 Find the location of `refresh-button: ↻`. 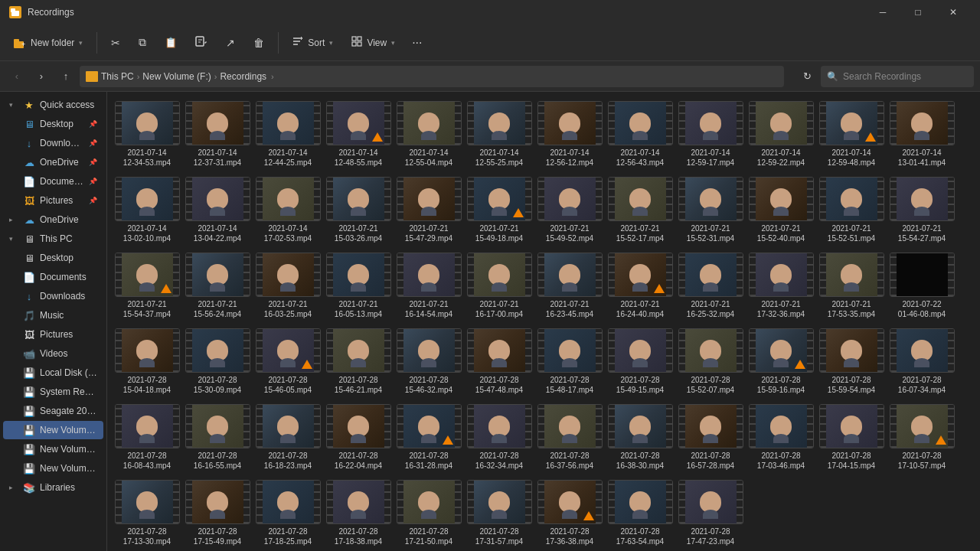

refresh-button: ↻ is located at coordinates (807, 77).